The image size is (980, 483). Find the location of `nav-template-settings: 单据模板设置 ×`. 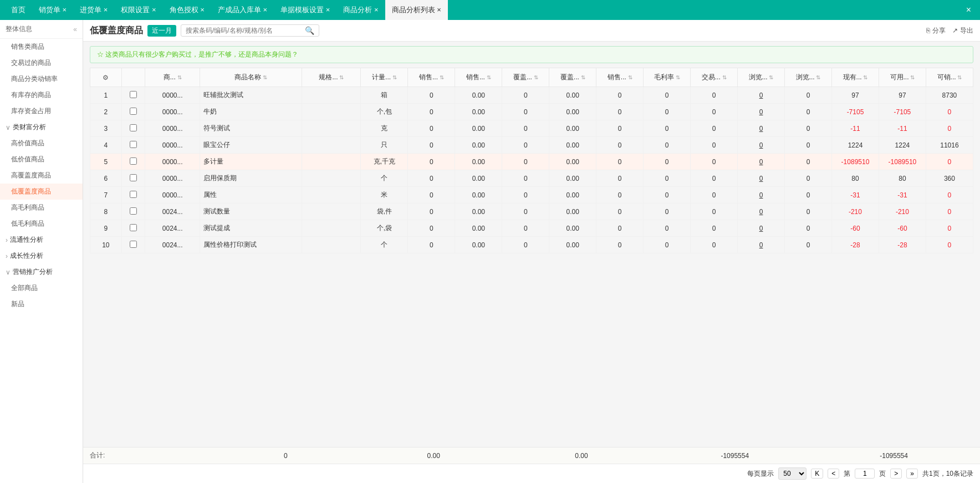

nav-template-settings: 单据模板设置 × is located at coordinates (305, 10).